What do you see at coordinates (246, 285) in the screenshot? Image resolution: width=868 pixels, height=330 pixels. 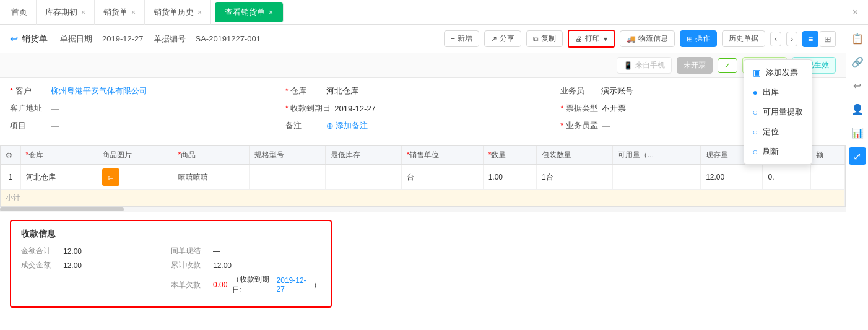 I see `info-due: 本单欠款 0.00 （收款到期日: 2019-12-27 ）` at bounding box center [246, 285].